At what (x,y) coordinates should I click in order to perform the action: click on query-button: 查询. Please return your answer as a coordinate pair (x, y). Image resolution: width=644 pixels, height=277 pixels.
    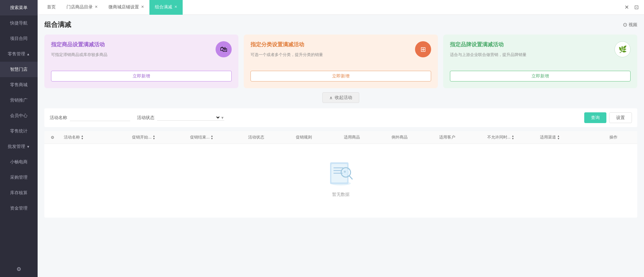
    Looking at the image, I should click on (595, 118).